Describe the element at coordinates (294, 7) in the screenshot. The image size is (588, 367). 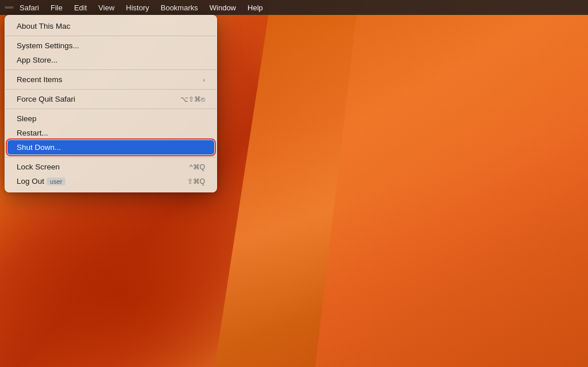
I see `menu-bar: Safari File Edit View History Bookmarks …` at that location.